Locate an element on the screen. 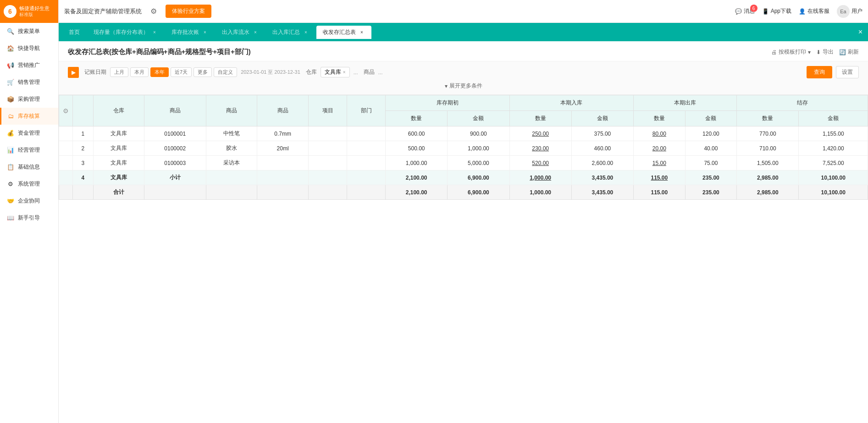 This screenshot has width=868, height=423. sidebar-item-finance: 💰 资金管理 is located at coordinates (29, 133).